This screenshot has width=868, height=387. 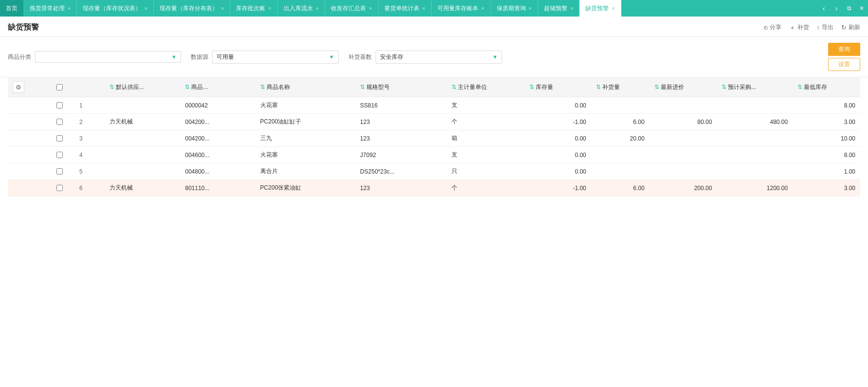 I want to click on share-btn: ⎋ 分享, so click(x=773, y=27).